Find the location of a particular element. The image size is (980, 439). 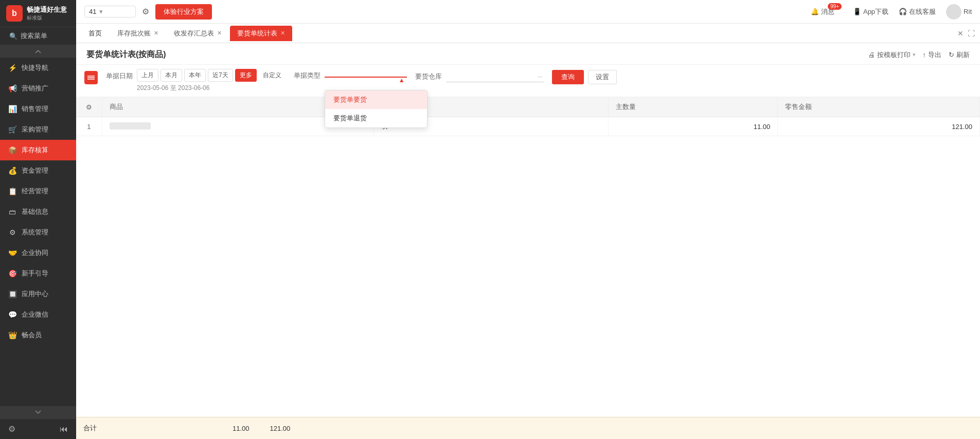

phone-icon: 📱 is located at coordinates (857, 11).